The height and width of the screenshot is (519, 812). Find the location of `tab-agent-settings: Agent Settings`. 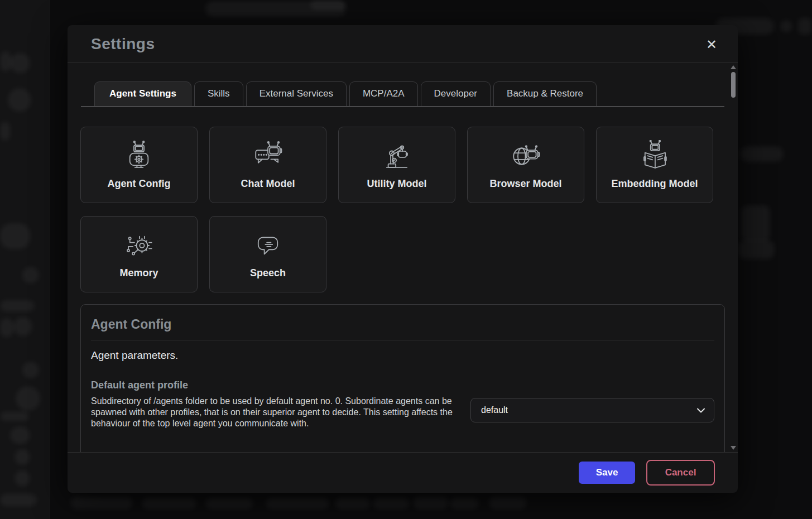

tab-agent-settings: Agent Settings is located at coordinates (143, 94).